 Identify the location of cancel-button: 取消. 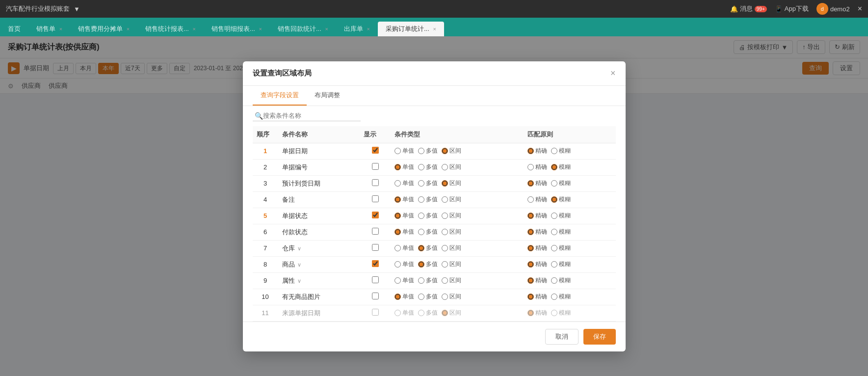
(562, 337).